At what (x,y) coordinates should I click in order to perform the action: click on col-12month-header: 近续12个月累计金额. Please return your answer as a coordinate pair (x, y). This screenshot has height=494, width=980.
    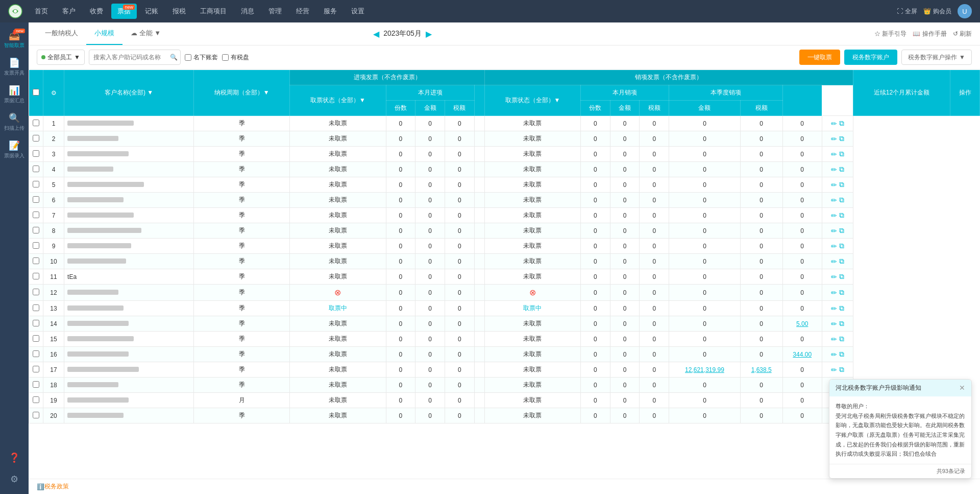
    Looking at the image, I should click on (901, 93).